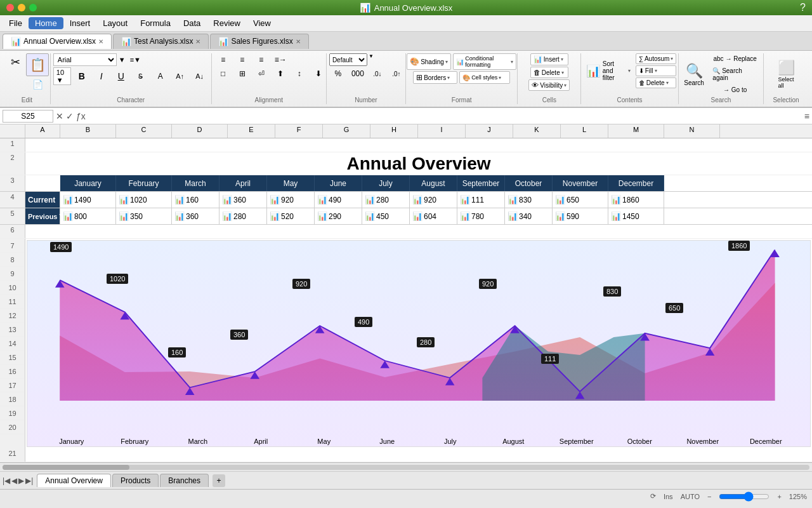  I want to click on prev-nov: 📊590, so click(580, 216).